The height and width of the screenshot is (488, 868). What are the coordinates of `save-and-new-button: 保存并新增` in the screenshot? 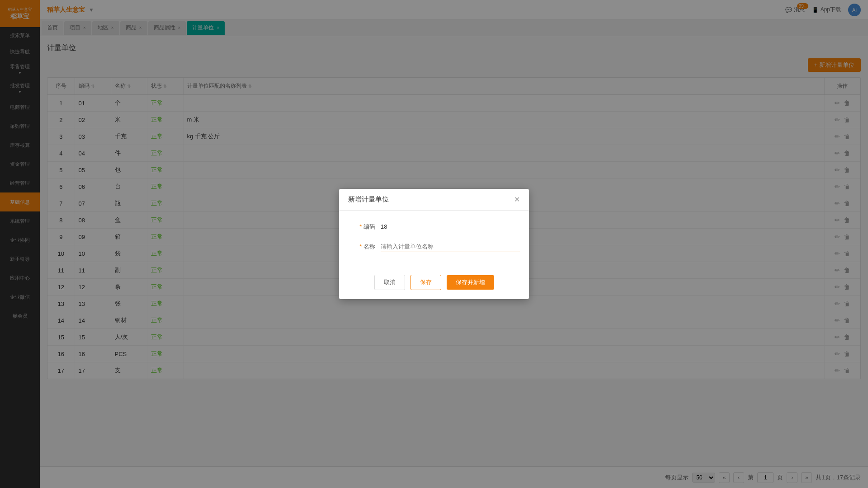 It's located at (470, 282).